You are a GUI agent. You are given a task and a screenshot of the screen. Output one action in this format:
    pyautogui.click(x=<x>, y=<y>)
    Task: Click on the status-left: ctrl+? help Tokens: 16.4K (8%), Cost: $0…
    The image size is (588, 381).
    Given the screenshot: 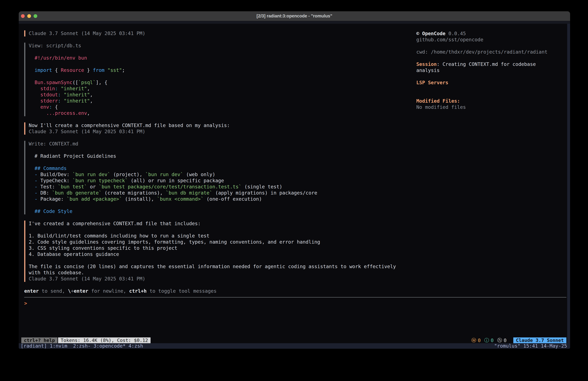 What is the action you would take?
    pyautogui.click(x=86, y=340)
    